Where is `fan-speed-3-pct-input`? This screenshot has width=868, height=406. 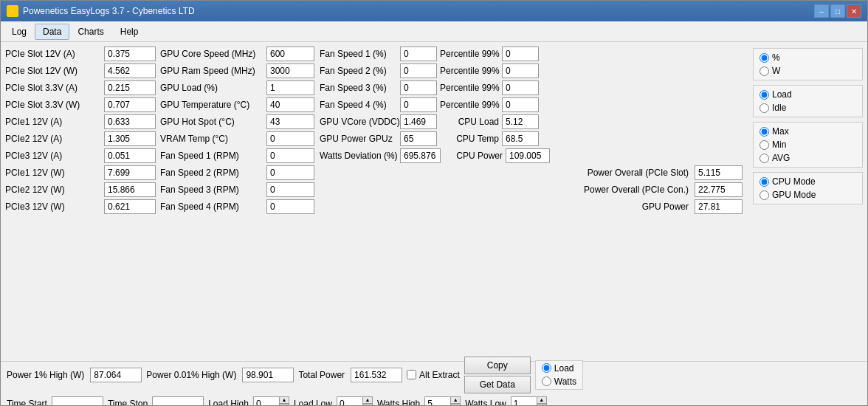 fan-speed-3-pct-input is located at coordinates (418, 88).